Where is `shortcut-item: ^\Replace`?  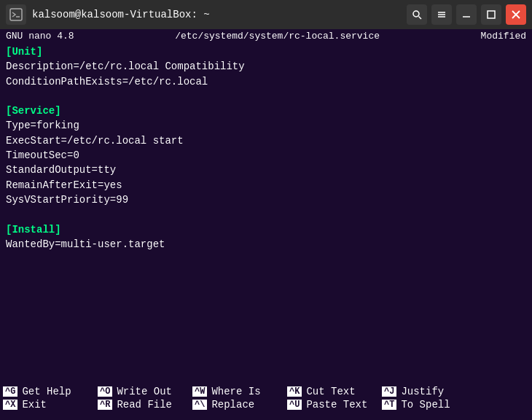
shortcut-item: ^\Replace is located at coordinates (237, 405).